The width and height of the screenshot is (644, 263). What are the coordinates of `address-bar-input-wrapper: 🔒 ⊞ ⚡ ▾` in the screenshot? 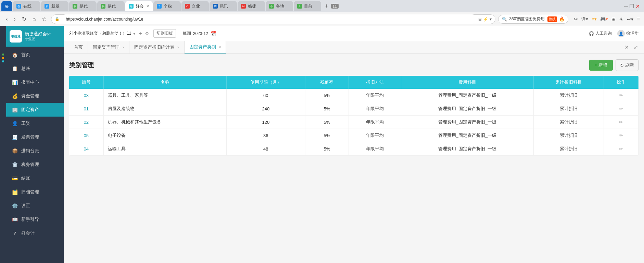 It's located at (273, 19).